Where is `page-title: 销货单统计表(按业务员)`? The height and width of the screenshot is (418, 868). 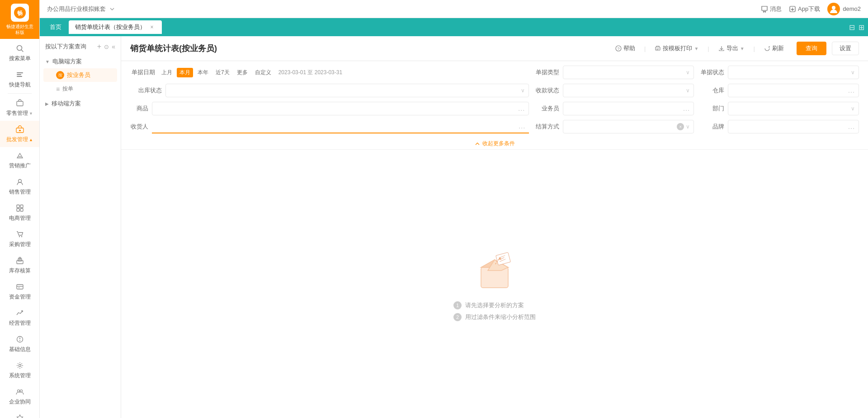 page-title: 销货单统计表(按业务员) is located at coordinates (174, 51).